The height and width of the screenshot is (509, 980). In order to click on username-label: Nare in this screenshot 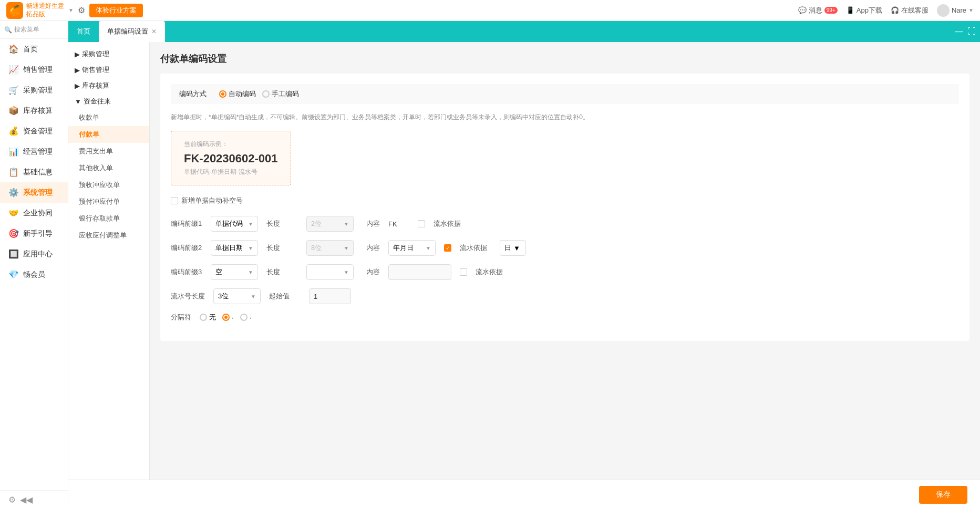, I will do `click(959, 11)`.